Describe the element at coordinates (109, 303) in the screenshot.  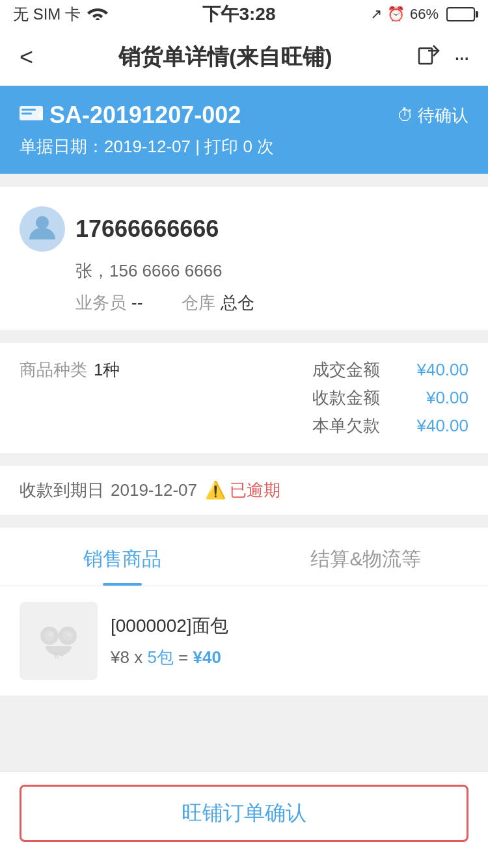
I see `salesperson-meta: 业务员 --` at that location.